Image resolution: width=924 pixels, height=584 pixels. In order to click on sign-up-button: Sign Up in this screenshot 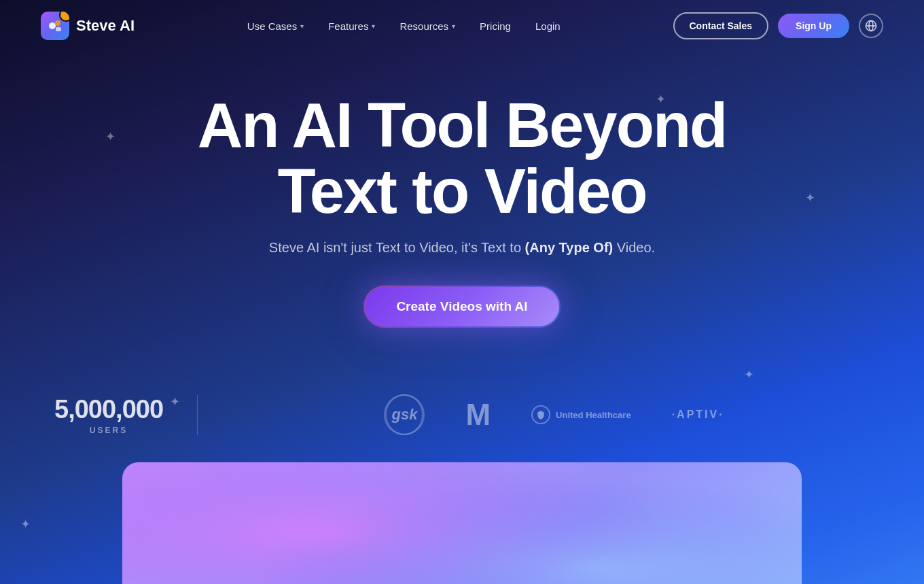, I will do `click(814, 26)`.